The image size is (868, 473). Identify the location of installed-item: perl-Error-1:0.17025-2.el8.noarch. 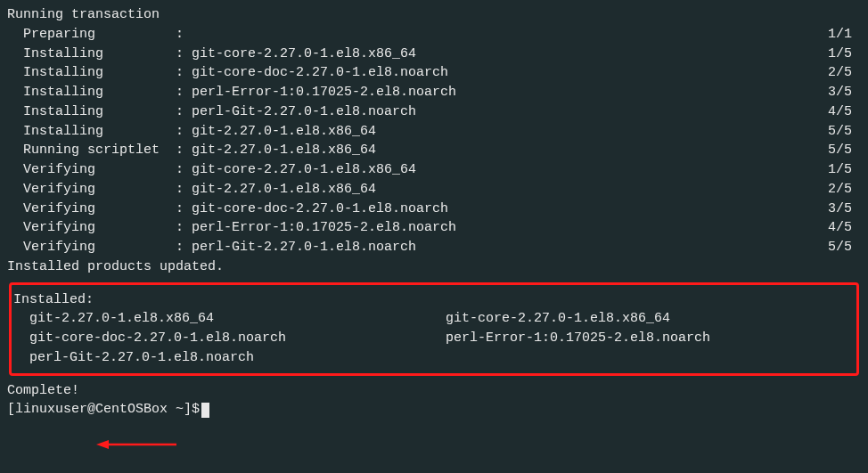
(651, 338).